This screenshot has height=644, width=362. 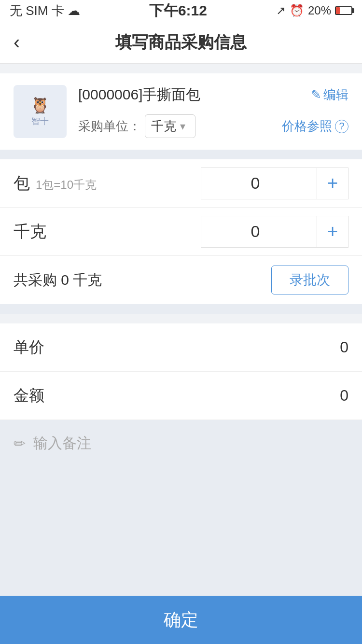 I want to click on unit-price-value: 0, so click(x=344, y=348).